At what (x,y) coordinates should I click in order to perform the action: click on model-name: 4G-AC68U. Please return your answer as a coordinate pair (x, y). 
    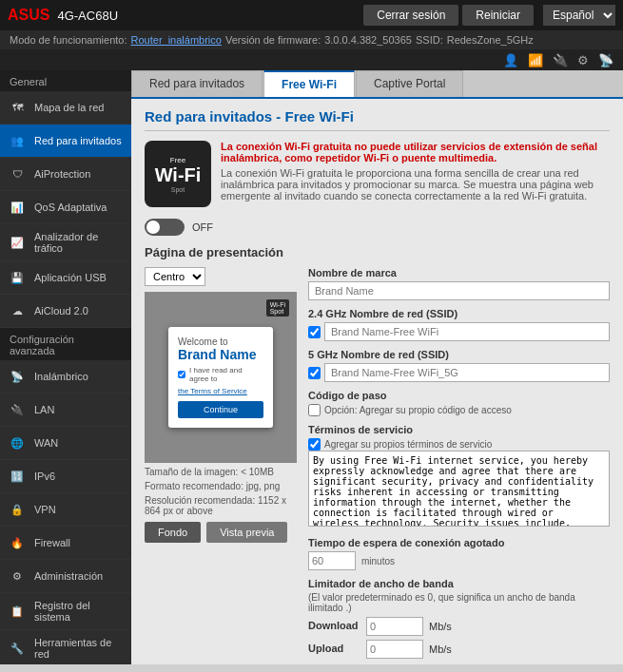
    Looking at the image, I should click on (88, 15).